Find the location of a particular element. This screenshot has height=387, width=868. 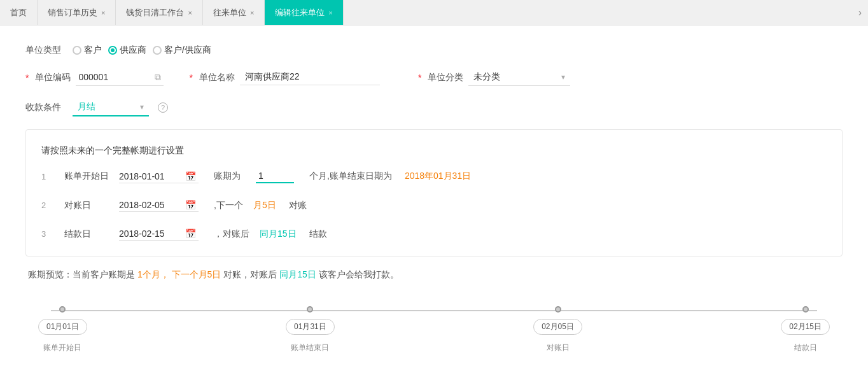

row-num-1: 1 is located at coordinates (48, 177).